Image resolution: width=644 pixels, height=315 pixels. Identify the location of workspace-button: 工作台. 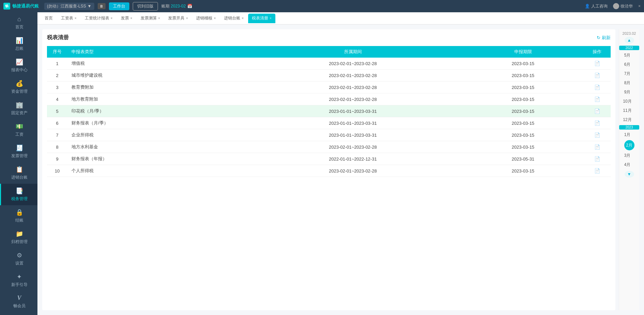
(119, 6).